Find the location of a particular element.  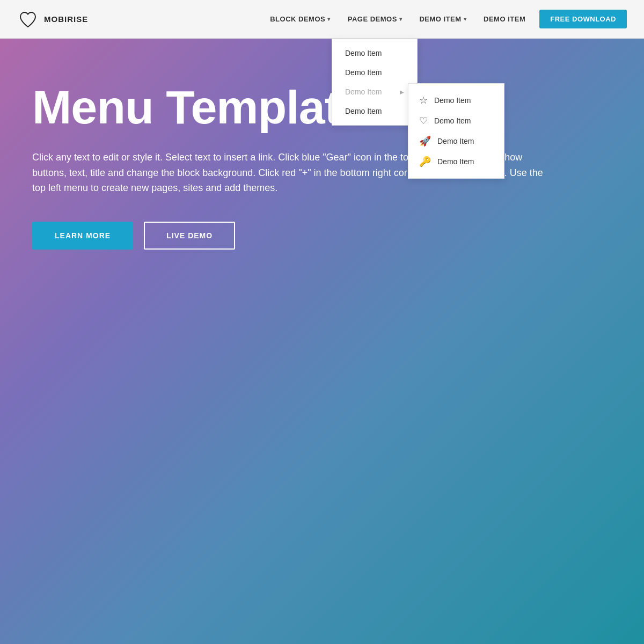

dropdown-secondary: ☆ Demo Item ♡ Demo Item 🚀 Demo Item 🔑 De… is located at coordinates (456, 131).